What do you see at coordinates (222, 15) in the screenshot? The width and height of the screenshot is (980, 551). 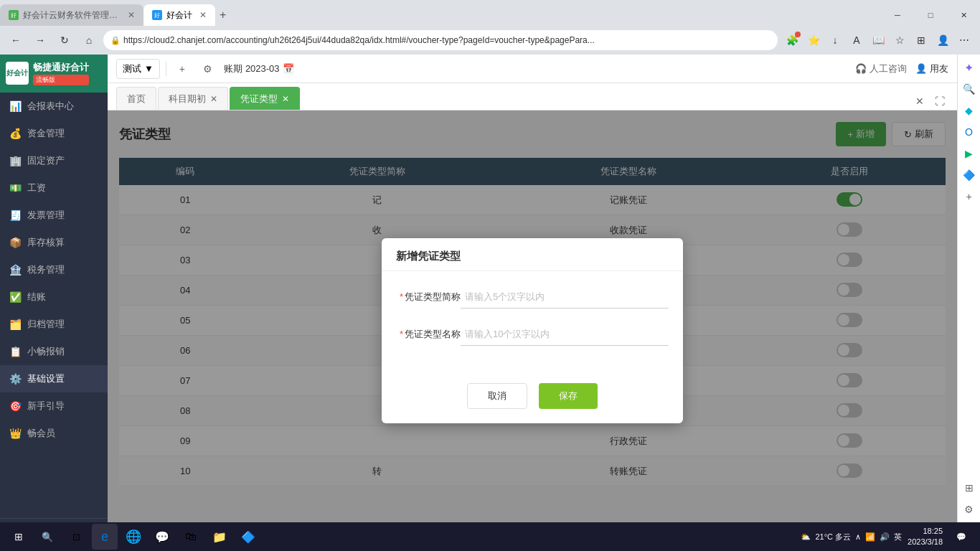 I see `new-tab-button: +` at bounding box center [222, 15].